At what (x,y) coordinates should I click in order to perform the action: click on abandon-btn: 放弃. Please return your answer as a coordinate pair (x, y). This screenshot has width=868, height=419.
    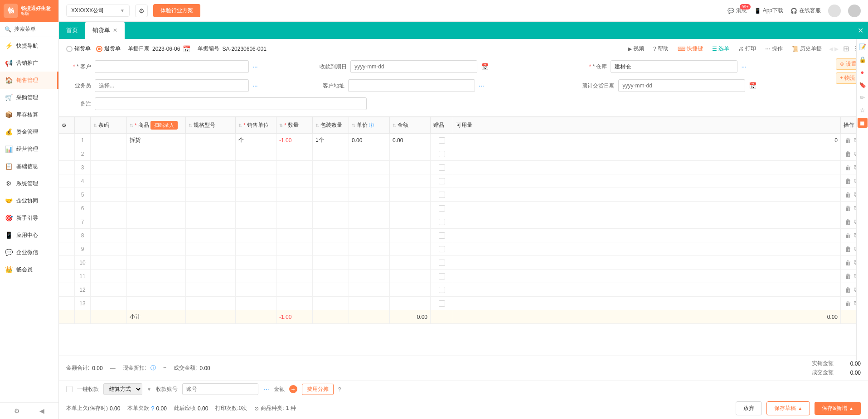
    Looking at the image, I should click on (749, 409).